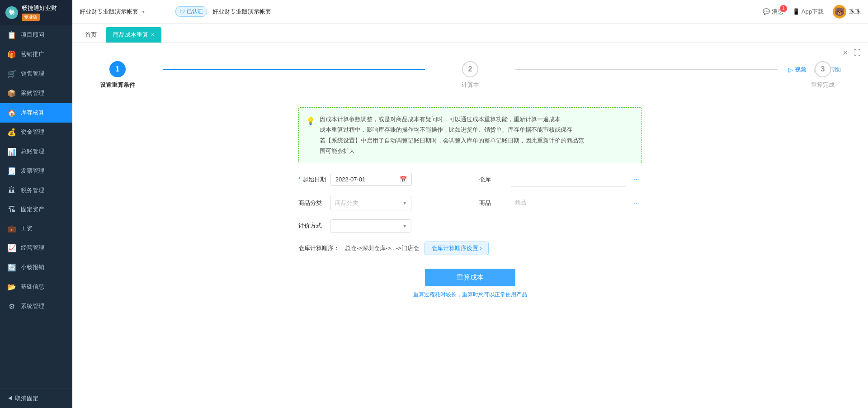  I want to click on operation-icon: 📈, so click(12, 248).